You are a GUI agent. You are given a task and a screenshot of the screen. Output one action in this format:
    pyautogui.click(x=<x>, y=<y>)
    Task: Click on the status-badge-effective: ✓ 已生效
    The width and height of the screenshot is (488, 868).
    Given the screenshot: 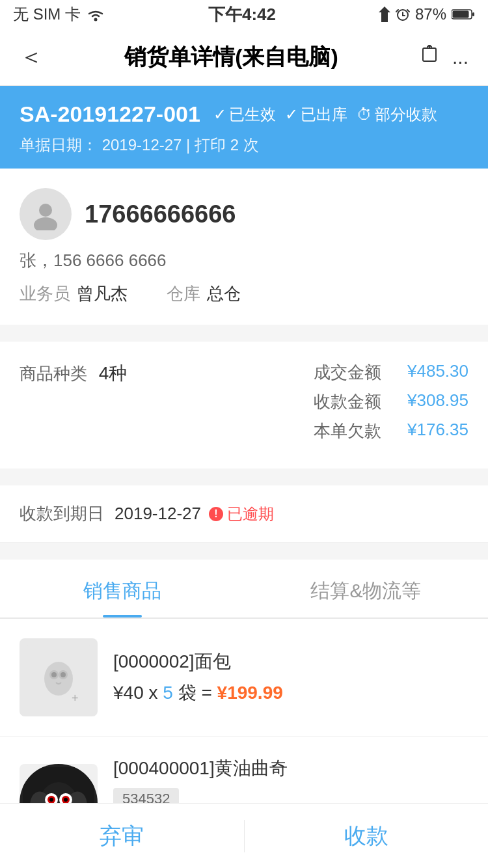 What is the action you would take?
    pyautogui.click(x=245, y=115)
    